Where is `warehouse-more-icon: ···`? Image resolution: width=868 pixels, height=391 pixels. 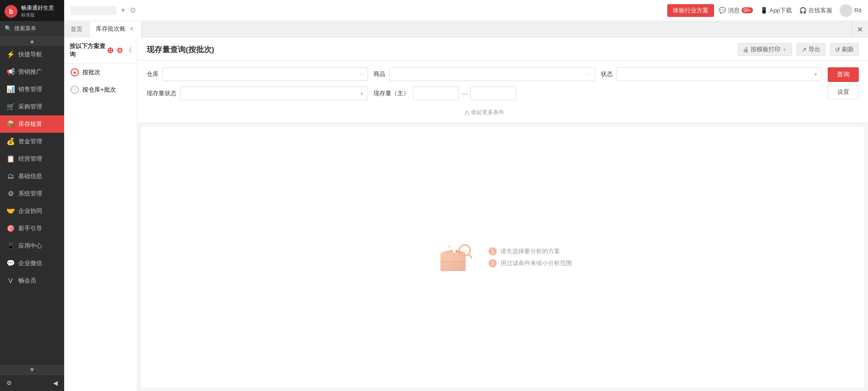 warehouse-more-icon: ··· is located at coordinates (362, 74).